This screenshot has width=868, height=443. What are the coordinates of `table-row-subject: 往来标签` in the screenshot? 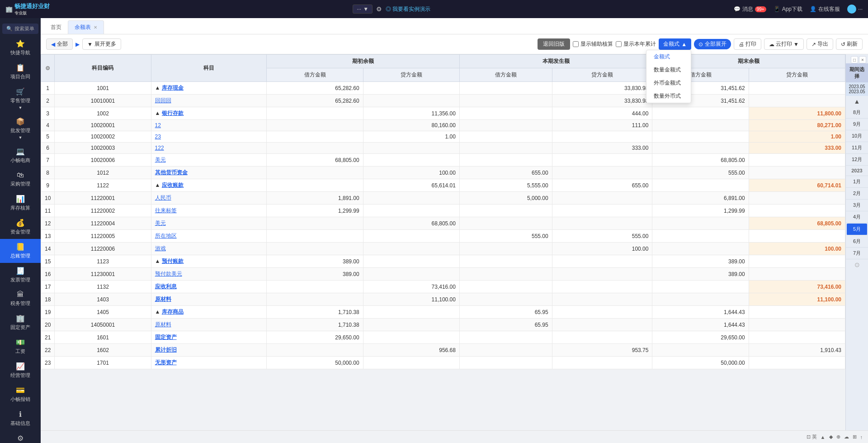 It's located at (209, 211).